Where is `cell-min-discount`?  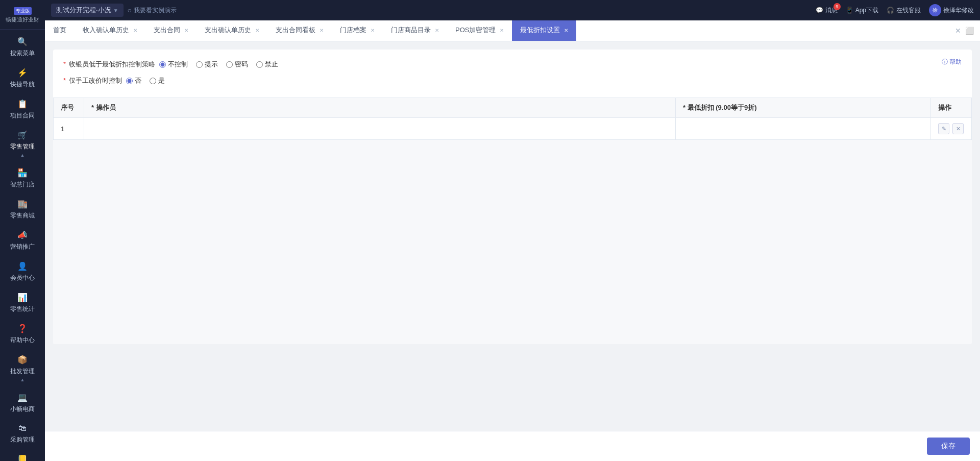
cell-min-discount is located at coordinates (803, 129).